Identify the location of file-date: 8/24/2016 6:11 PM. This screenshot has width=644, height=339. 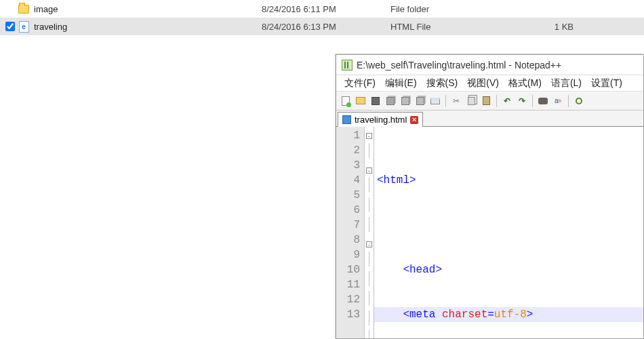
(326, 9).